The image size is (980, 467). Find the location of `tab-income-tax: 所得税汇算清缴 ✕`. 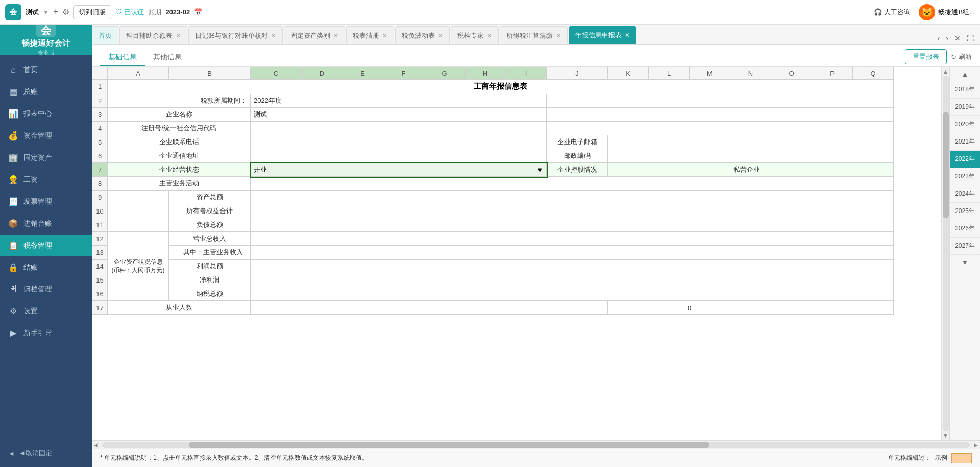

tab-income-tax: 所得税汇算清缴 ✕ is located at coordinates (534, 35).